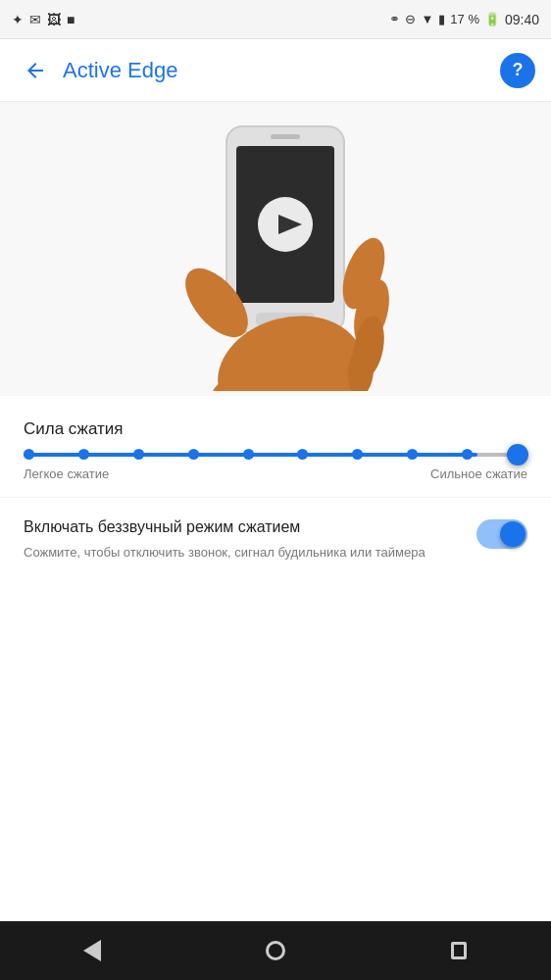  What do you see at coordinates (92, 951) in the screenshot?
I see `nav-back-button` at bounding box center [92, 951].